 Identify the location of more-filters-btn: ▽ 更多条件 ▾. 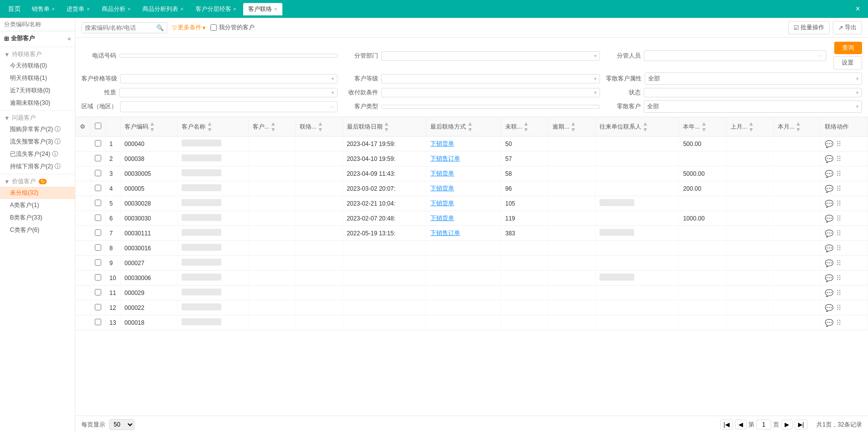
(189, 28).